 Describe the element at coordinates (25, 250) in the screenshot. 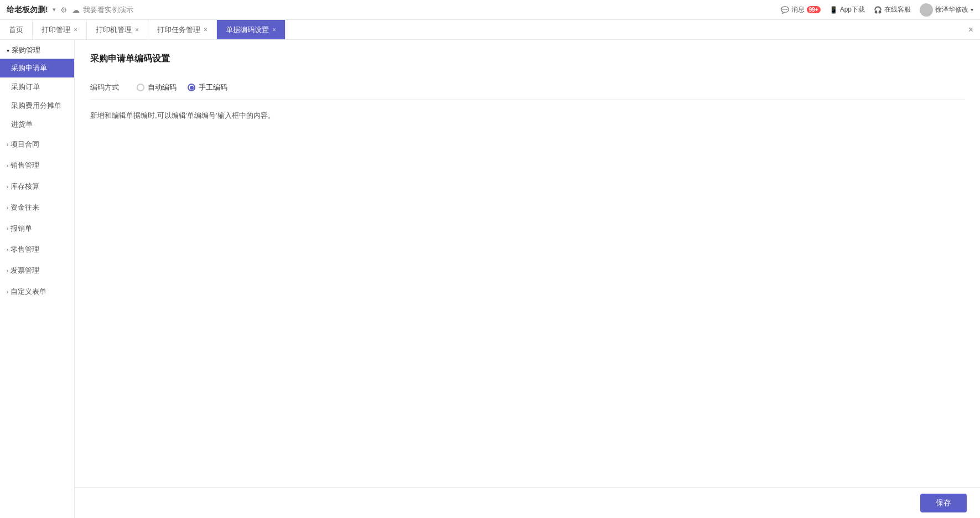

I see `retail-management-label: 零售管理` at that location.